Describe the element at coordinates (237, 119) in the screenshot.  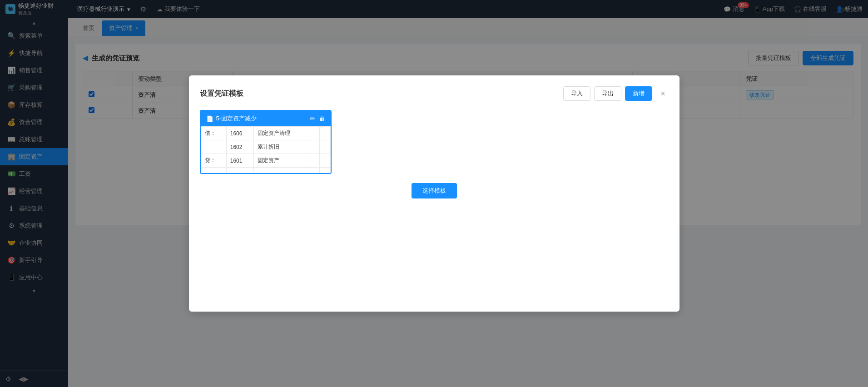
I see `template-name: 5-固定资产减少` at that location.